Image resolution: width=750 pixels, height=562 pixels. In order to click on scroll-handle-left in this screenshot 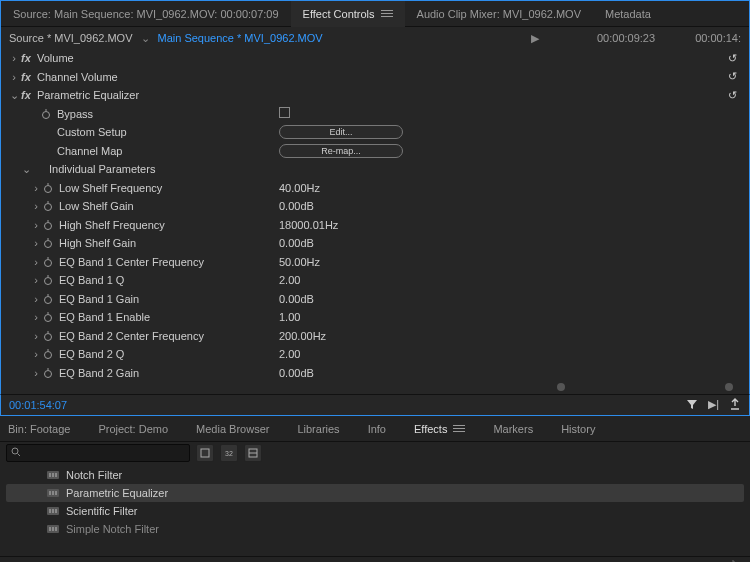, I will do `click(561, 387)`.